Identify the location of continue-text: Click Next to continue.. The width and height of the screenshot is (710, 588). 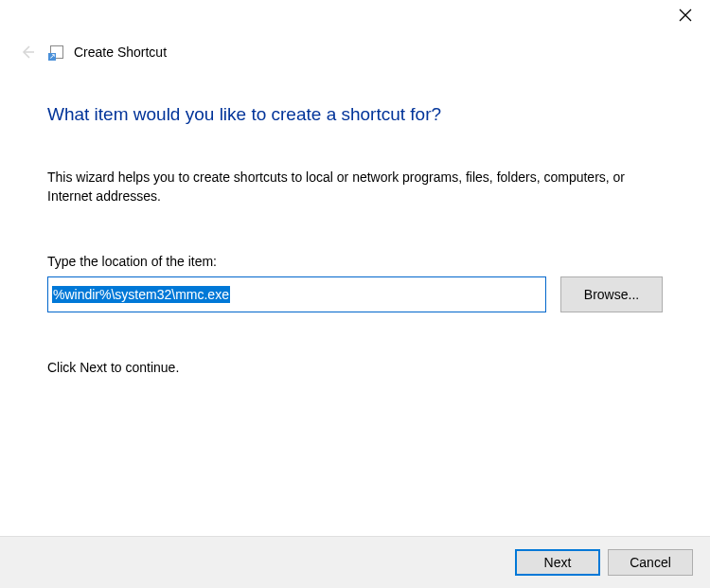
(355, 367).